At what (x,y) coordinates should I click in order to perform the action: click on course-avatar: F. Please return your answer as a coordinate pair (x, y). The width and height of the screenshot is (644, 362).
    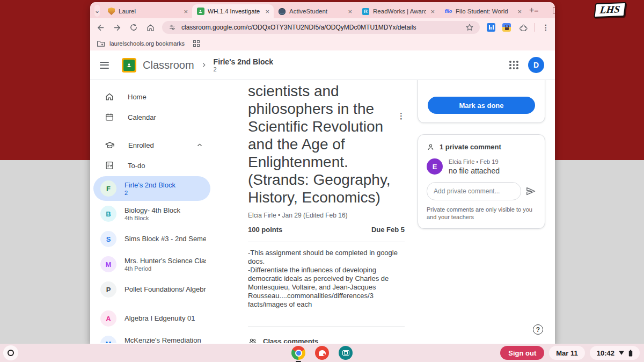
    Looking at the image, I should click on (108, 189).